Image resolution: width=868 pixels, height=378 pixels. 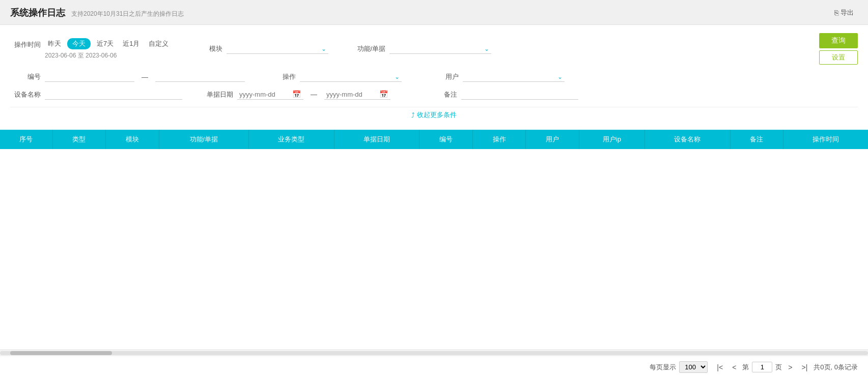 What do you see at coordinates (687, 139) in the screenshot?
I see `col-device: 设备名称` at bounding box center [687, 139].